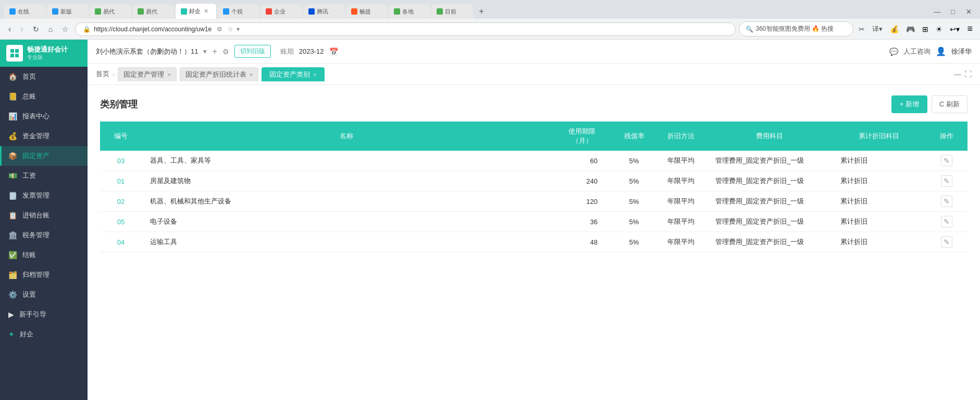 The width and height of the screenshot is (980, 400). What do you see at coordinates (66, 29) in the screenshot?
I see `bookmark-btn: ☆` at bounding box center [66, 29].